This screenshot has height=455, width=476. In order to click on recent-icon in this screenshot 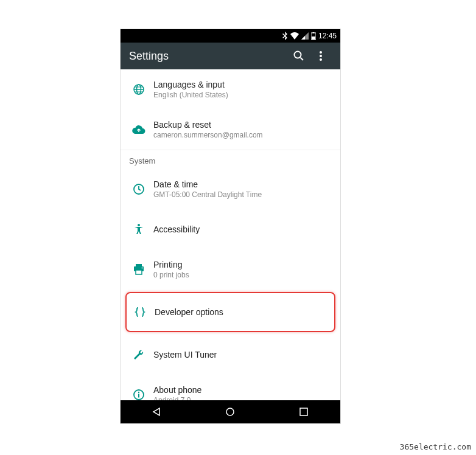, I will do `click(304, 412)`.